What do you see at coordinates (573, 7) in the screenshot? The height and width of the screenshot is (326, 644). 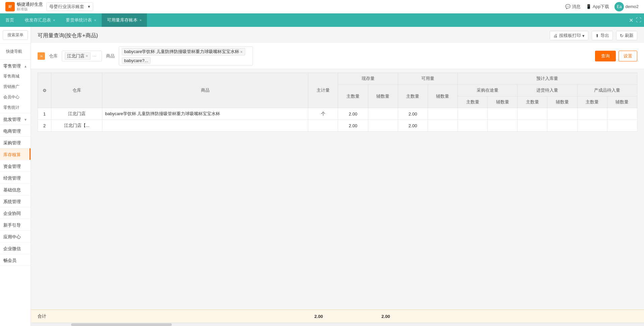 I see `message-button: 💬 消息` at bounding box center [573, 7].